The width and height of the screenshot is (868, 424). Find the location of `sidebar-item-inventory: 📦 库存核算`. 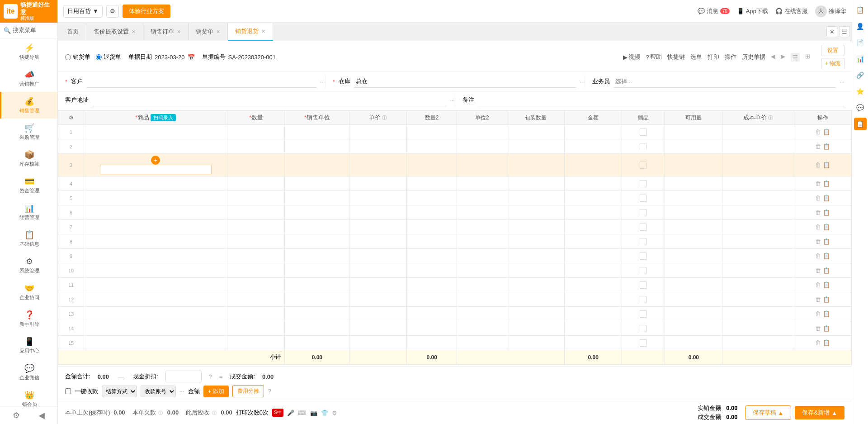

sidebar-item-inventory: 📦 库存核算 is located at coordinates (29, 158).